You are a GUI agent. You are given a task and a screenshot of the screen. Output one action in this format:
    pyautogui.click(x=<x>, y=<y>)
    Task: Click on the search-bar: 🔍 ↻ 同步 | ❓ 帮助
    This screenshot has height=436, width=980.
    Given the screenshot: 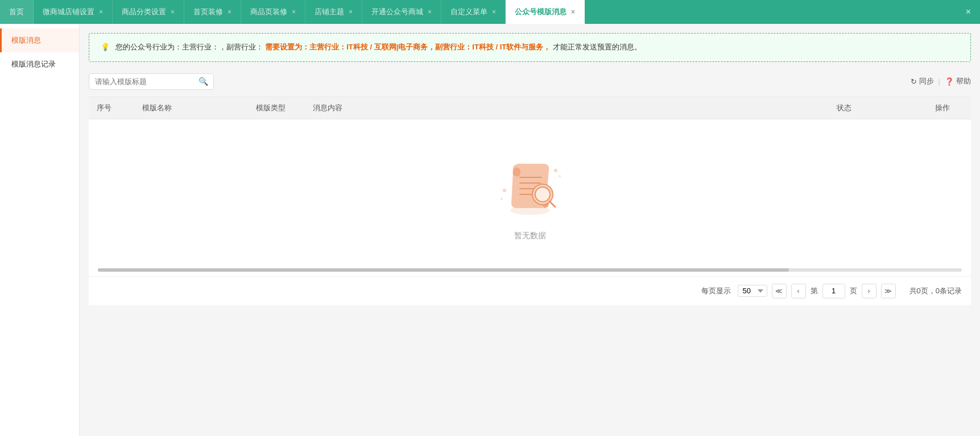 What is the action you would take?
    pyautogui.click(x=530, y=82)
    